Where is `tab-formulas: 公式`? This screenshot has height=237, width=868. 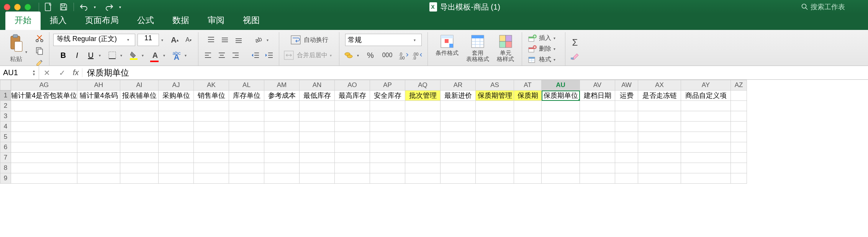 tab-formulas: 公式 is located at coordinates (146, 21).